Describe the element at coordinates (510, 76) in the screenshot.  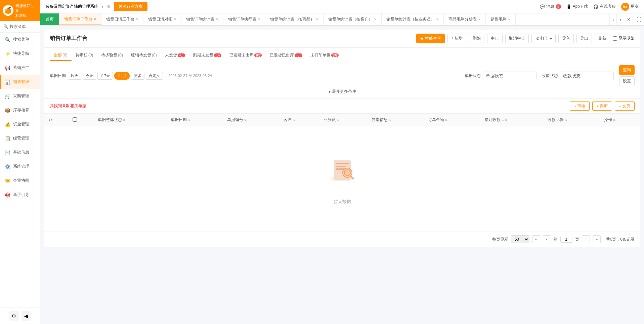
I see `status-select: 单据状态` at that location.